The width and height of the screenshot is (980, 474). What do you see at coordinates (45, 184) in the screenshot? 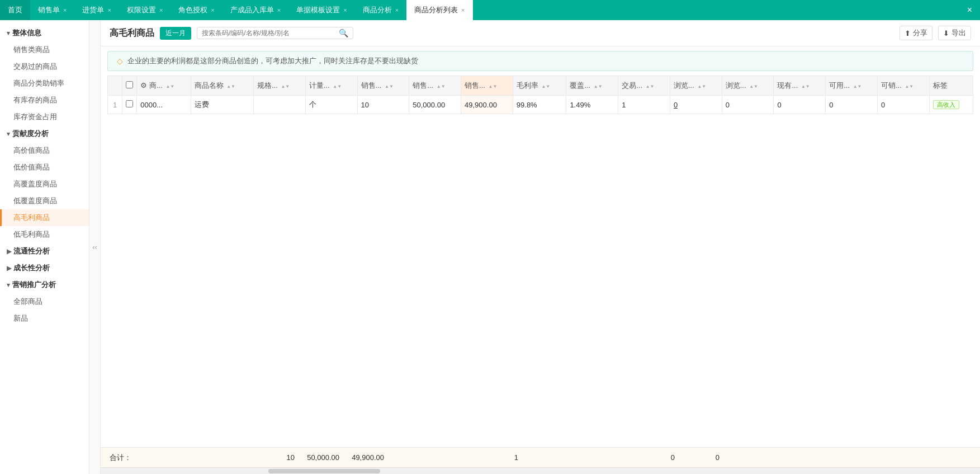
I see `sidebar-item-high-coverage: 高覆盖度商品` at bounding box center [45, 184].